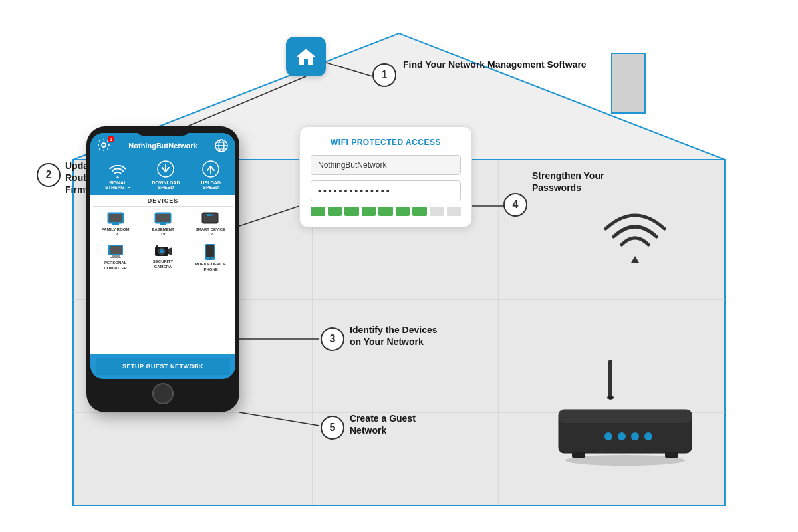 Image resolution: width=798 pixels, height=532 pixels. Describe the element at coordinates (104, 146) in the screenshot. I see `settings-icon: 1` at that location.